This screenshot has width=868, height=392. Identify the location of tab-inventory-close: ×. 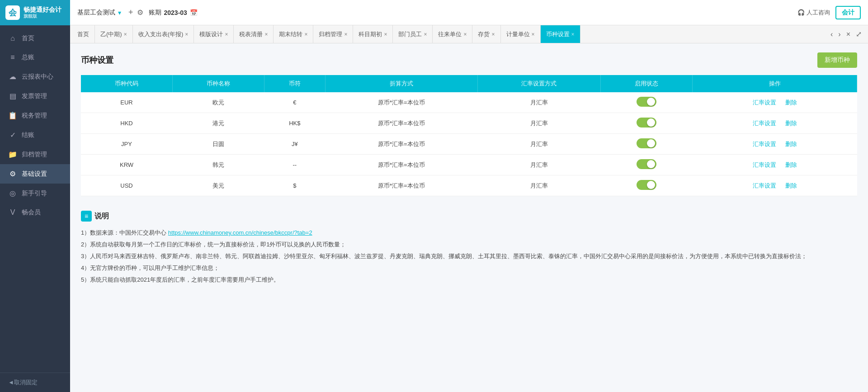
(493, 34).